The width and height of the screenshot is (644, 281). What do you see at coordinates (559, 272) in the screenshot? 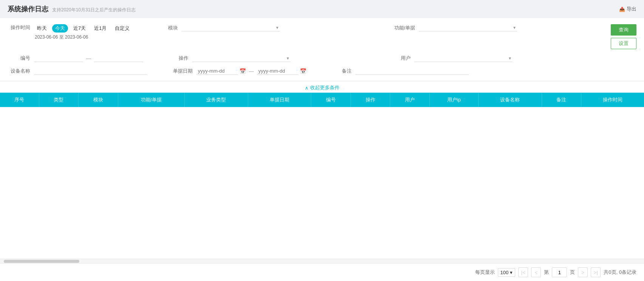
I see `page-input` at bounding box center [559, 272].